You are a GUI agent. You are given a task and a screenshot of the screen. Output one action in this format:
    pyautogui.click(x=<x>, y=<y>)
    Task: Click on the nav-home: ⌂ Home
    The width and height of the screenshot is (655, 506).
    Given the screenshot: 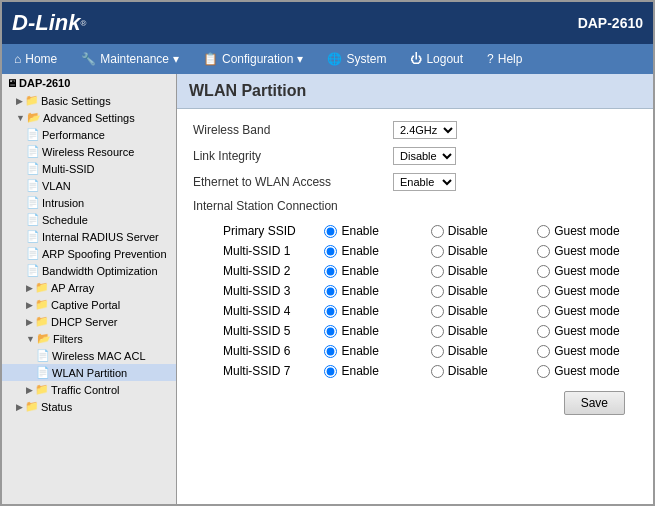 What is the action you would take?
    pyautogui.click(x=36, y=59)
    